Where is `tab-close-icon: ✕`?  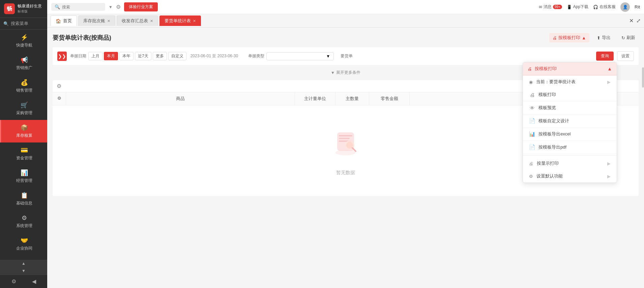
tab-close-icon: ✕ is located at coordinates (631, 21).